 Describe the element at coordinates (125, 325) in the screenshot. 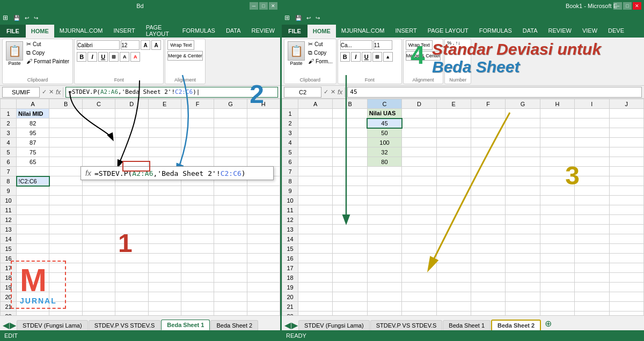

I see `sheet-tab-stdevp-vs-left: STDEV.P VS STDEV.S` at that location.